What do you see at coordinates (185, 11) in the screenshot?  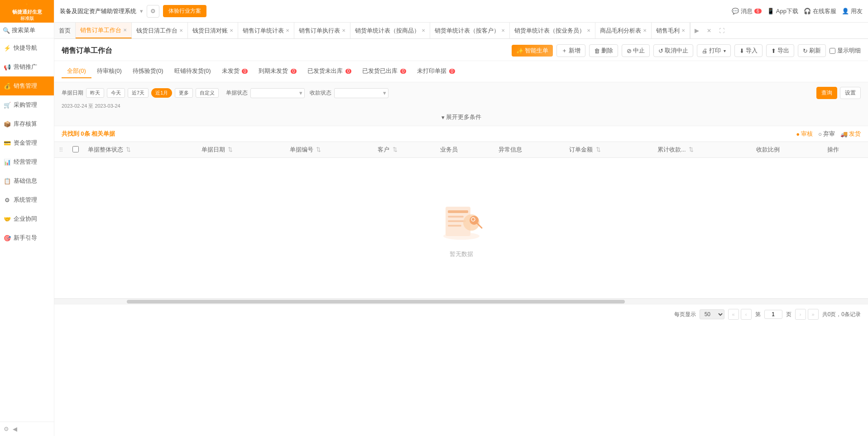 I see `industry-solution-btn: 体验行业方案` at bounding box center [185, 11].